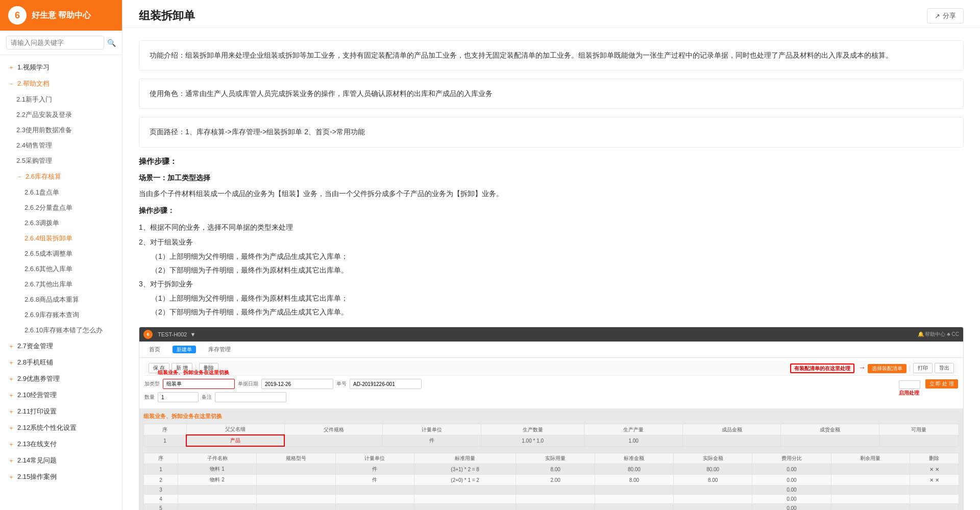  What do you see at coordinates (432, 430) in the screenshot?
I see `th-unit: 计量单位` at bounding box center [432, 430].